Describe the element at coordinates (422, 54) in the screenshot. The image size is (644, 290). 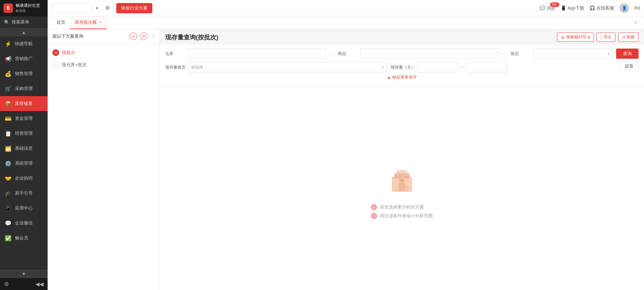
I see `goods-filter-group: 商品 ···` at that location.